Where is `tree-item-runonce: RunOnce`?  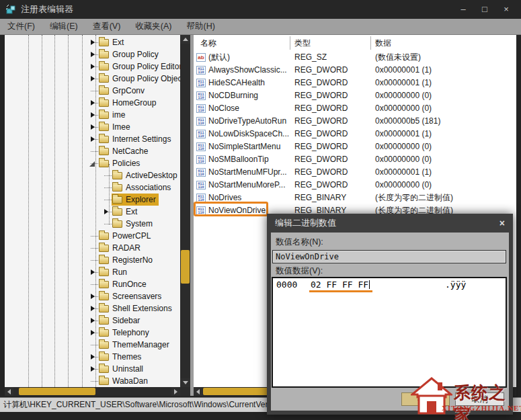 tree-item-runonce: RunOnce is located at coordinates (93, 284).